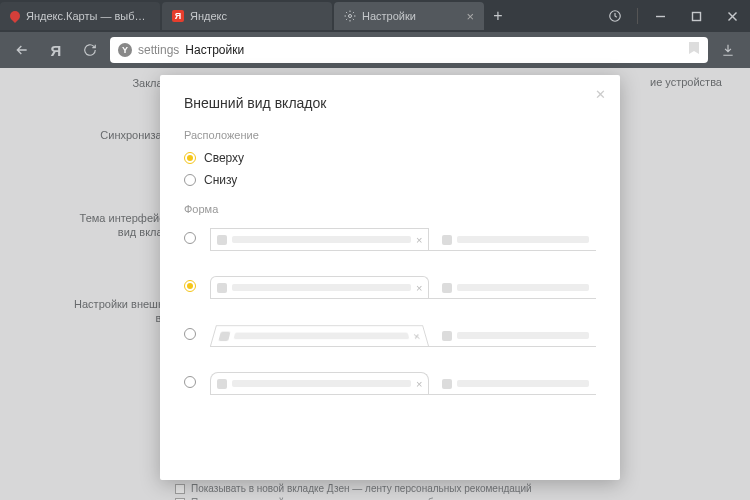  What do you see at coordinates (256, 16) in the screenshot?
I see `tab-label: Яндекс` at bounding box center [256, 16].